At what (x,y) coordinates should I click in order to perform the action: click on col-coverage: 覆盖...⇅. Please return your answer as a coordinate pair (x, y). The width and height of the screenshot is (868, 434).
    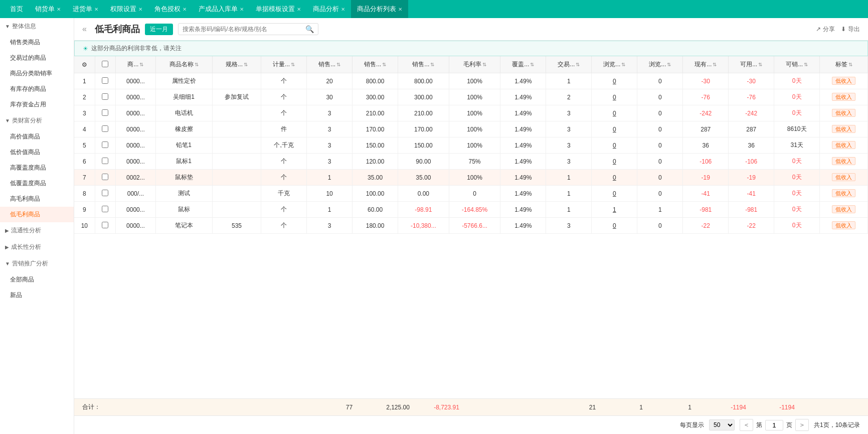
    Looking at the image, I should click on (524, 65).